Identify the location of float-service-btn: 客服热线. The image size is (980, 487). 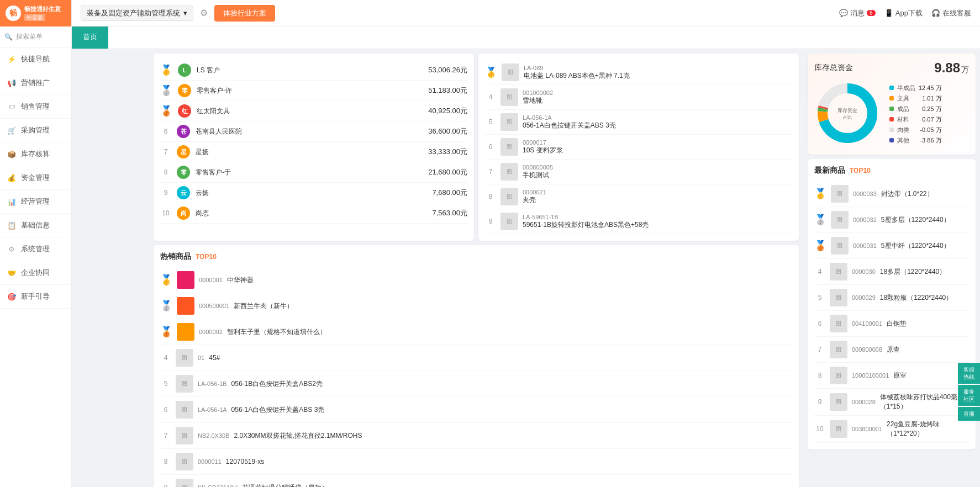
(969, 373).